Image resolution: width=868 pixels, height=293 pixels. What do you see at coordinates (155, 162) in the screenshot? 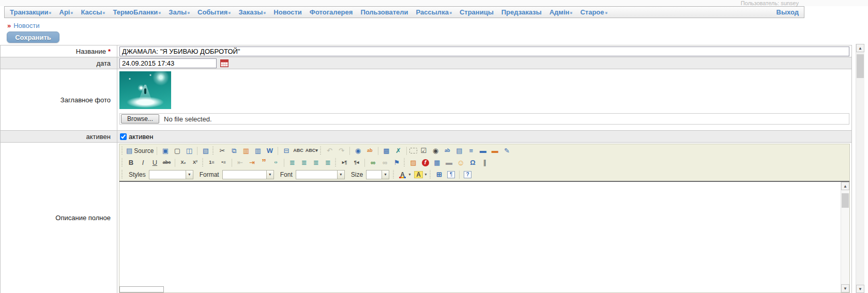
I see `underline-icon: U` at bounding box center [155, 162].